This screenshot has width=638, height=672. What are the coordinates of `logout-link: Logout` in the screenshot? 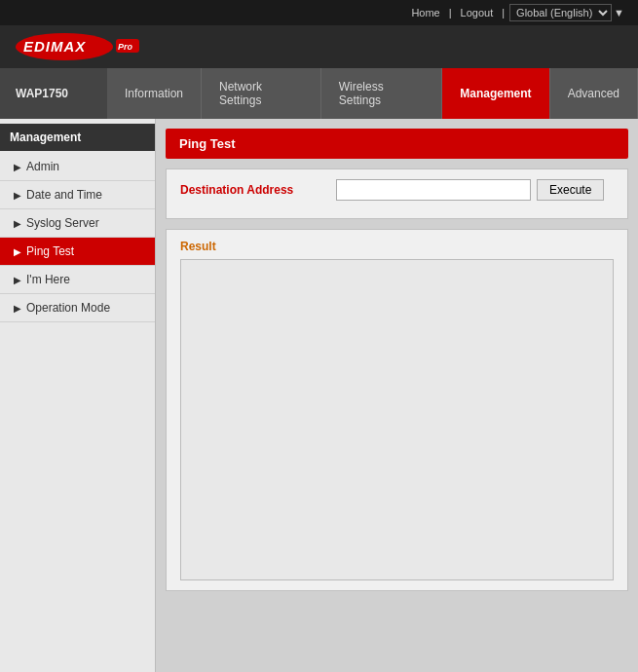 It's located at (477, 13).